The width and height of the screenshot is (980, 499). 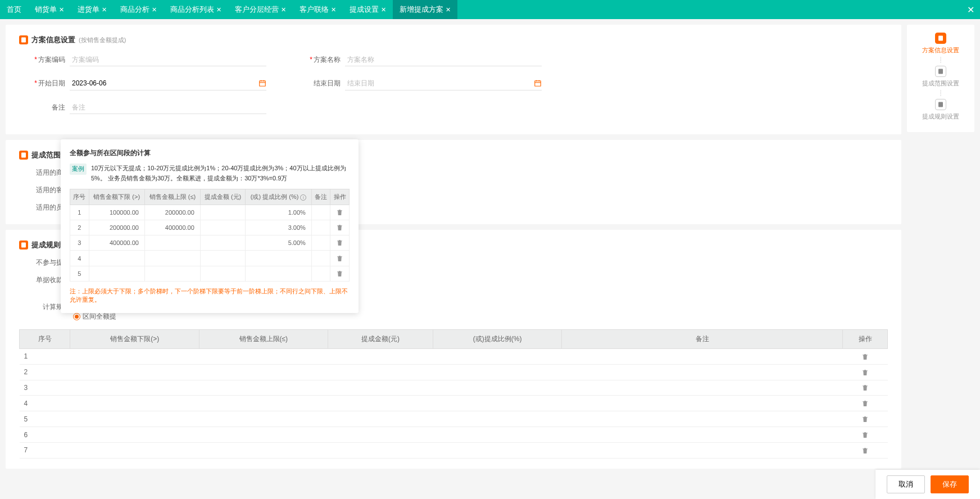 I want to click on section-subtitle: (按销售金额提成), so click(x=102, y=40).